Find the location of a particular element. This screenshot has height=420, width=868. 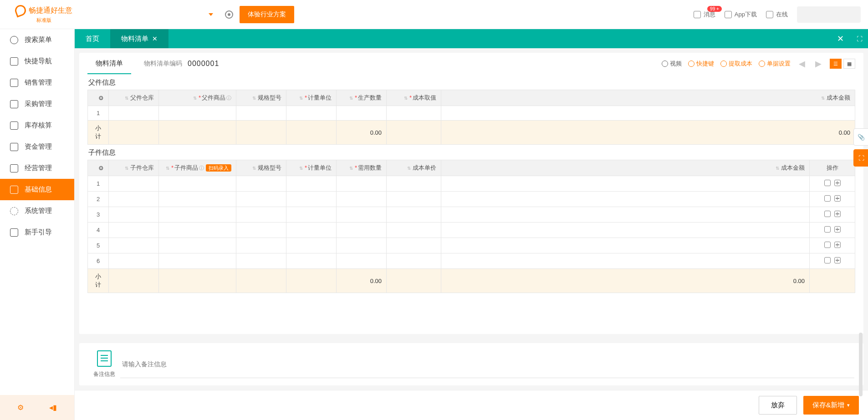

cell-parent-cost-amount is located at coordinates (648, 113).